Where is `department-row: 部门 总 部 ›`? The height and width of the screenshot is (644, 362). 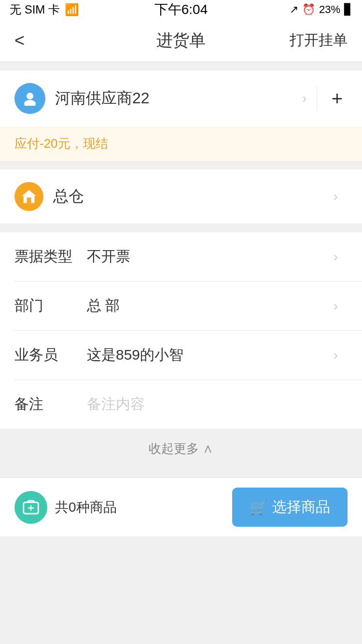
department-row: 部门 总 部 › is located at coordinates (181, 306).